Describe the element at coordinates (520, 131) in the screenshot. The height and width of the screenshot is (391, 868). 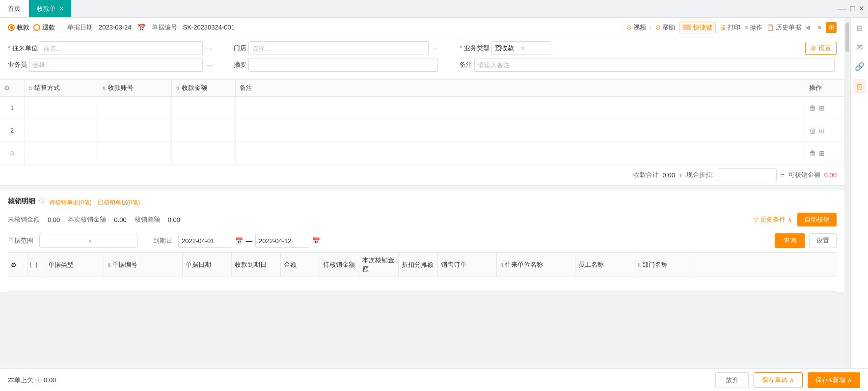
I see `row-2-remark` at that location.